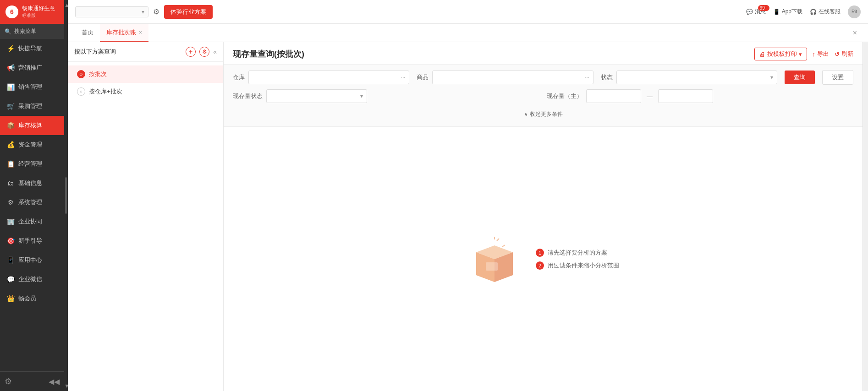 The image size is (868, 391). I want to click on close-icon: ×, so click(855, 33).